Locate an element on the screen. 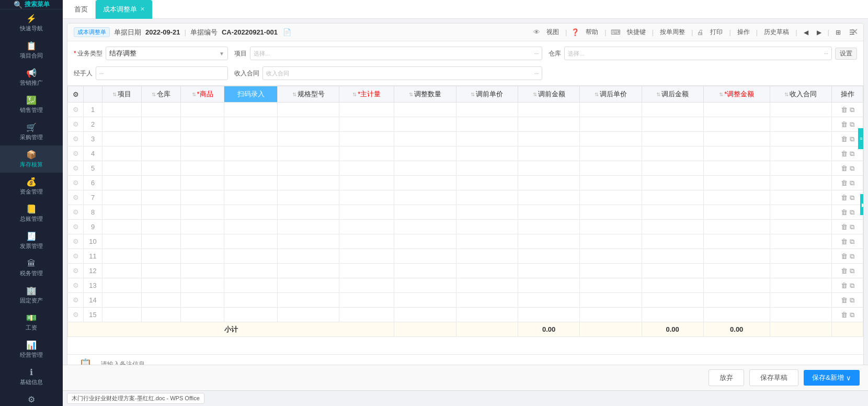 The width and height of the screenshot is (868, 406). tab-cost-adjust-close: ✕ is located at coordinates (142, 9).